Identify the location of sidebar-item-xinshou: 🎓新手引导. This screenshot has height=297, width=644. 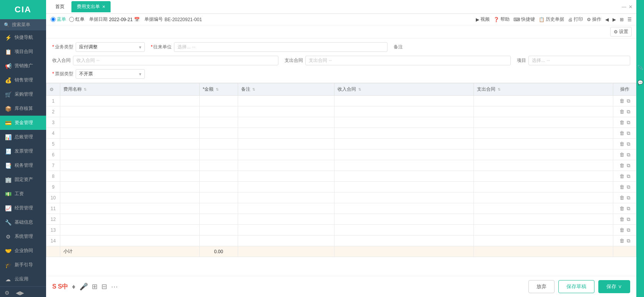
(23, 265).